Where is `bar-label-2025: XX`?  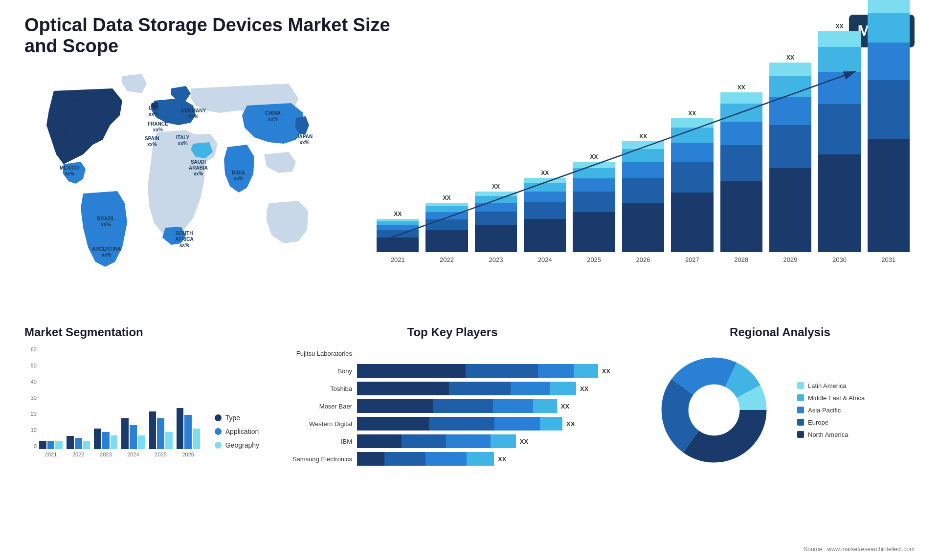
bar-label-2025: XX is located at coordinates (594, 157).